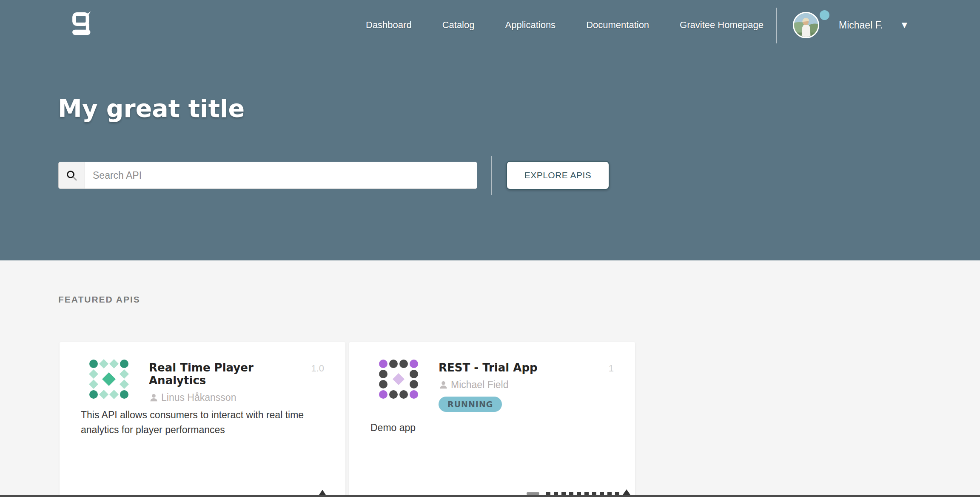  What do you see at coordinates (851, 25) in the screenshot?
I see `user-menu: Michael F. ▼` at bounding box center [851, 25].